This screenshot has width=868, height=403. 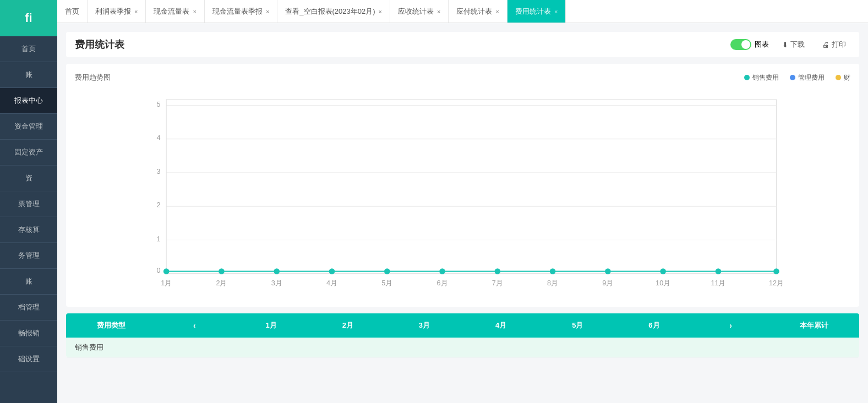 I want to click on svg-text: 1月, so click(x=166, y=283).